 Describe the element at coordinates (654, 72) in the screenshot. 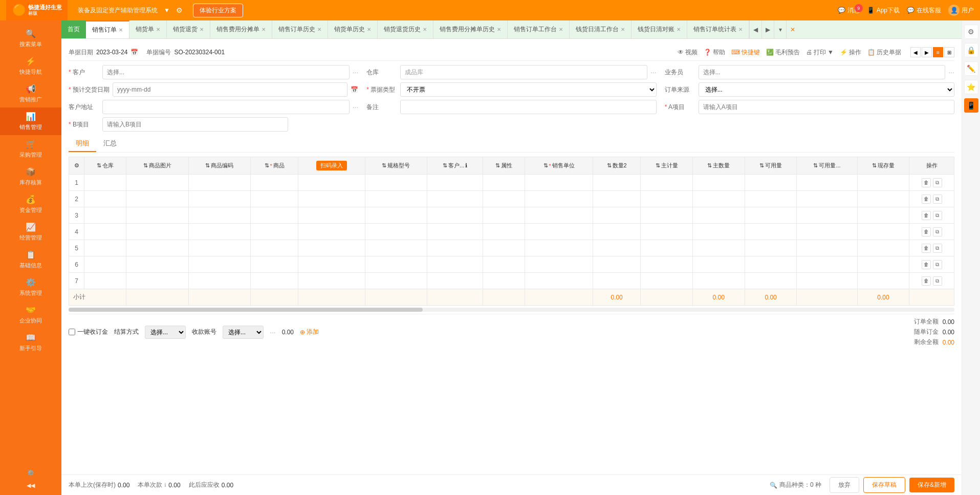

I see `warehouse-more-btn: ···` at that location.